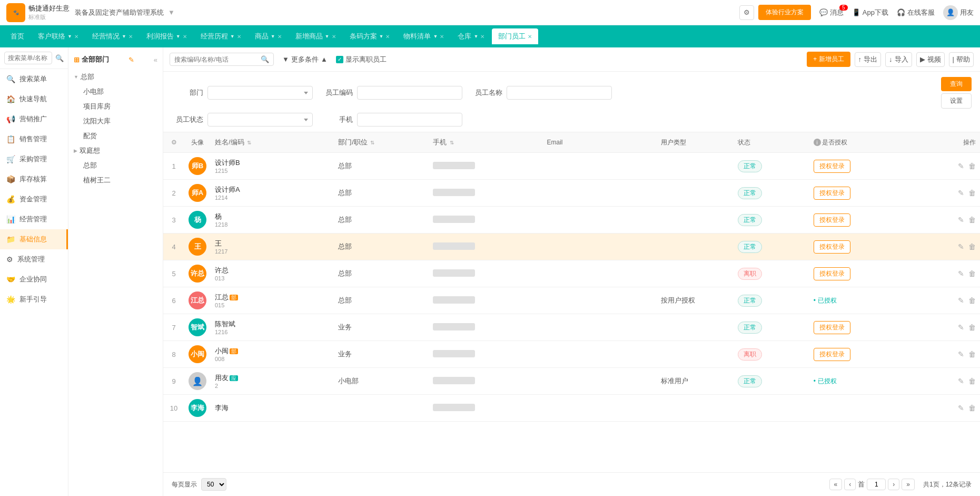 The image size is (980, 496). What do you see at coordinates (58, 36) in the screenshot?
I see `tab-customer: 客户联络 ▼ ✕` at bounding box center [58, 36].